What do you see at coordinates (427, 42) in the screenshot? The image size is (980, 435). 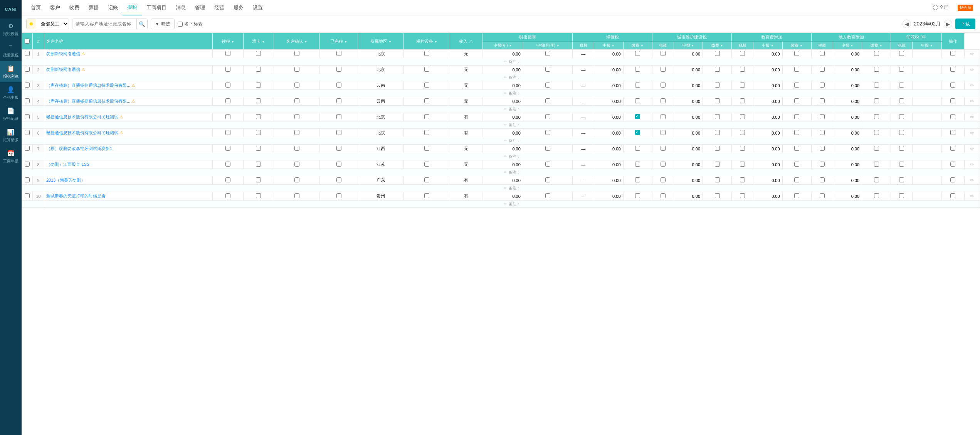 I see `th-device: 税控设备 ▼` at bounding box center [427, 42].